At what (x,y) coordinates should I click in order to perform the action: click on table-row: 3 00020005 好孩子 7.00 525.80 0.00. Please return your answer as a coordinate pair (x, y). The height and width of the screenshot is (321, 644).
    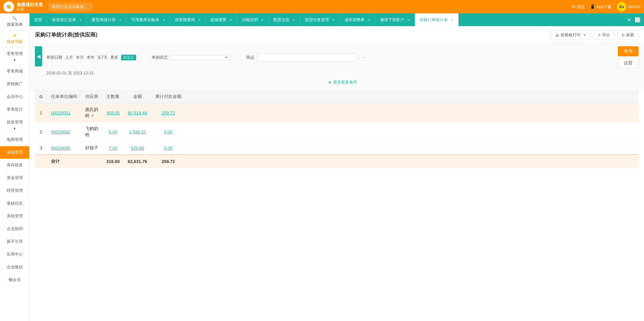
    Looking at the image, I should click on (337, 148).